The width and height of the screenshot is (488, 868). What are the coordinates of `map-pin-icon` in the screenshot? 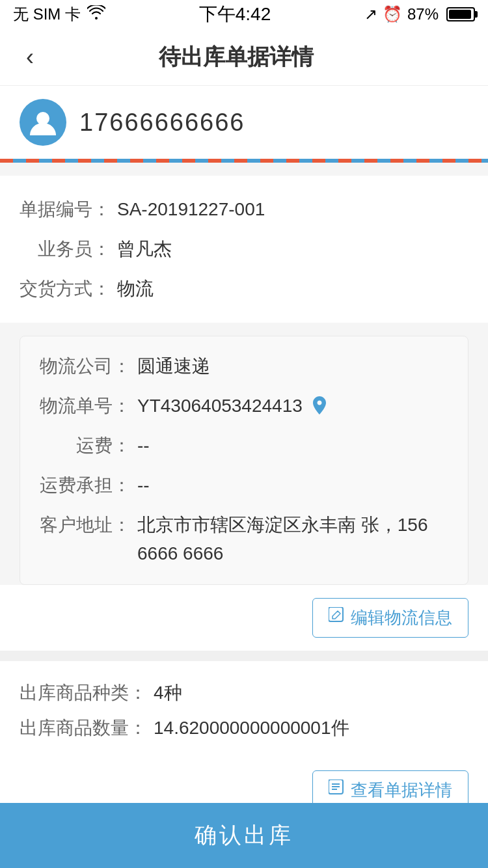 It's located at (319, 407).